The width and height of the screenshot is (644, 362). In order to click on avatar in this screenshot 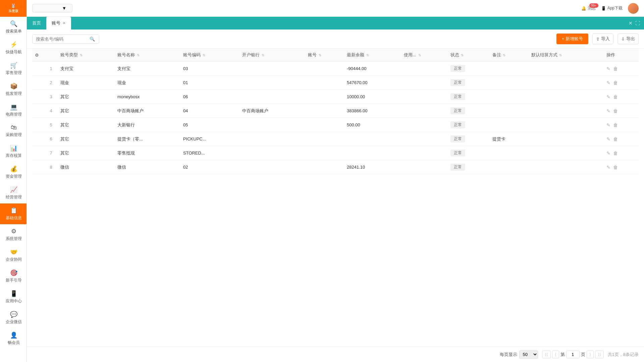, I will do `click(633, 8)`.